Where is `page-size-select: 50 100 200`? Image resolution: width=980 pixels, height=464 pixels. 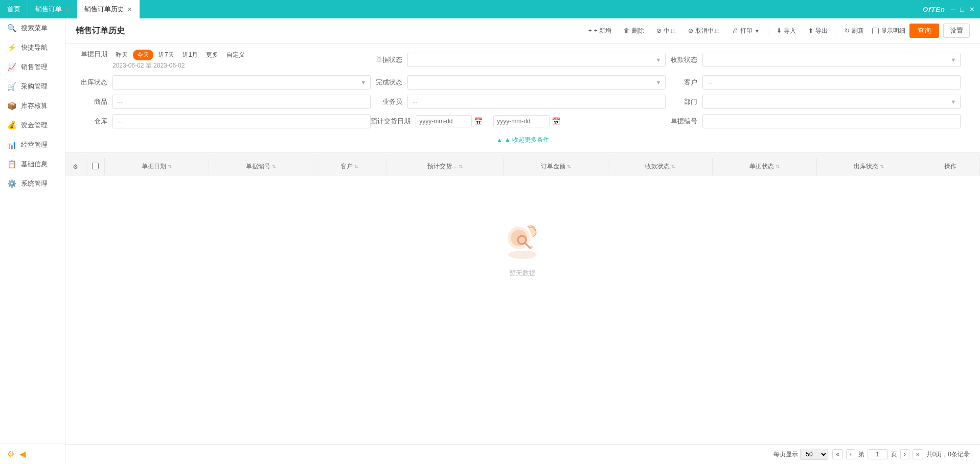 page-size-select: 50 100 200 is located at coordinates (814, 454).